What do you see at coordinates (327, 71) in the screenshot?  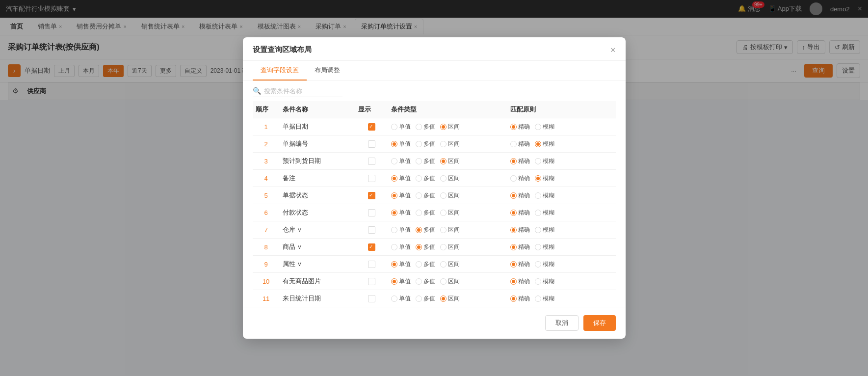 I see `tab-layout-adjust: 布局调整` at bounding box center [327, 71].